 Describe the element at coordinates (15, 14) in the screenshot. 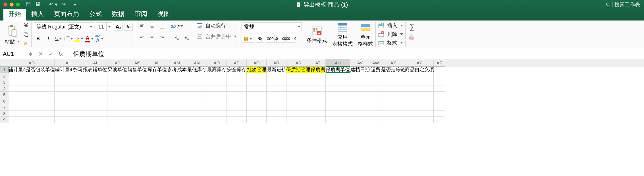

I see `tab-开始: 开始` at that location.